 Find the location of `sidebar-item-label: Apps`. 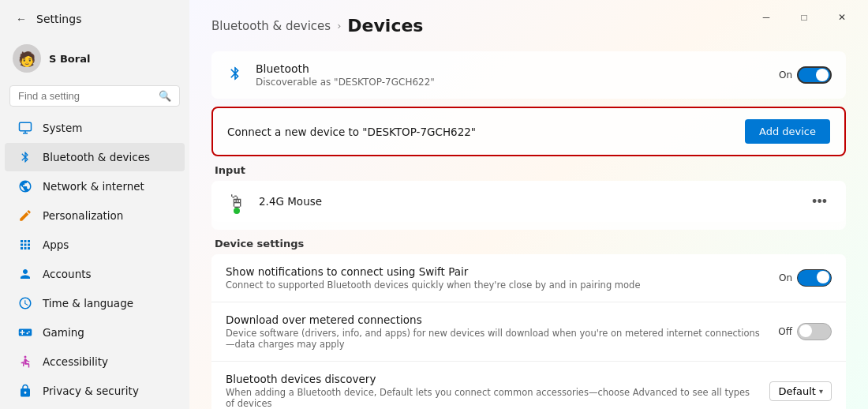

sidebar-item-label: Apps is located at coordinates (55, 245).